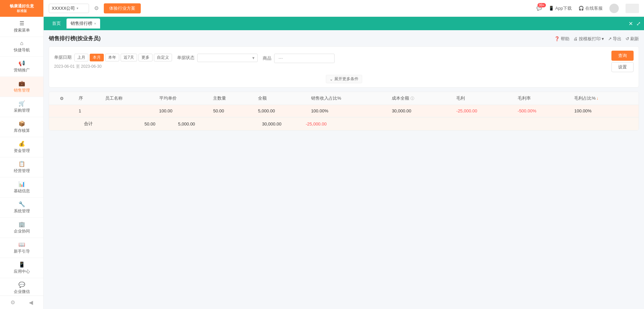  What do you see at coordinates (562, 39) in the screenshot?
I see `help-action: ❓ 帮助` at bounding box center [562, 39].